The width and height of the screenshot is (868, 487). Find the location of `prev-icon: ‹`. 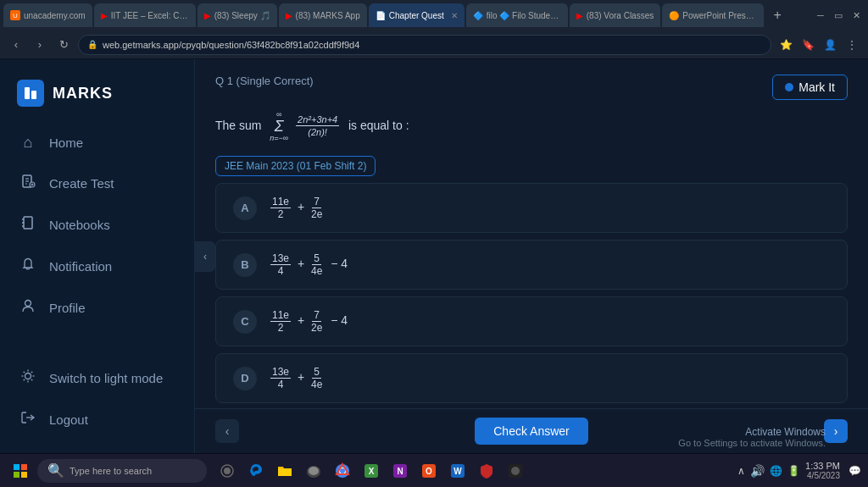

prev-icon: ‹ is located at coordinates (227, 431).